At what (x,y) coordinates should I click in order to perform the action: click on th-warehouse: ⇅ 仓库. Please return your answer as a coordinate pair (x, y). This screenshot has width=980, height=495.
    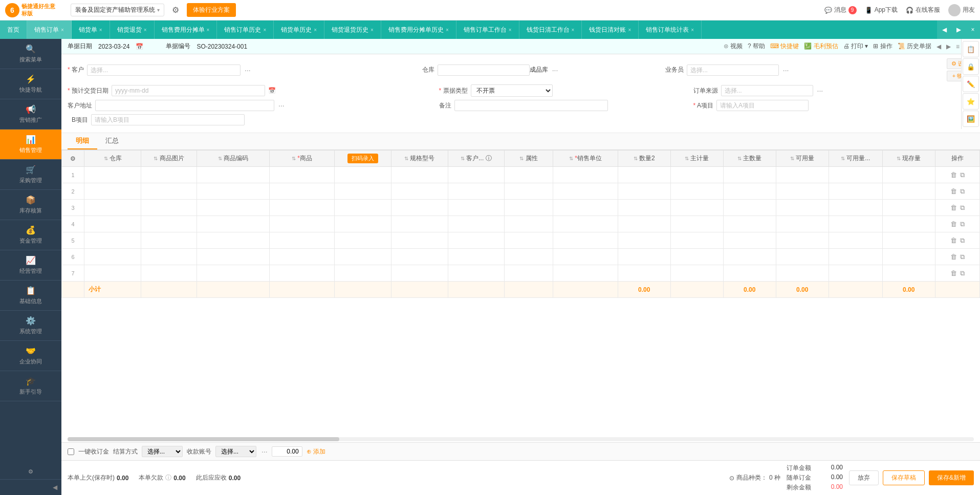
    Looking at the image, I should click on (113, 159).